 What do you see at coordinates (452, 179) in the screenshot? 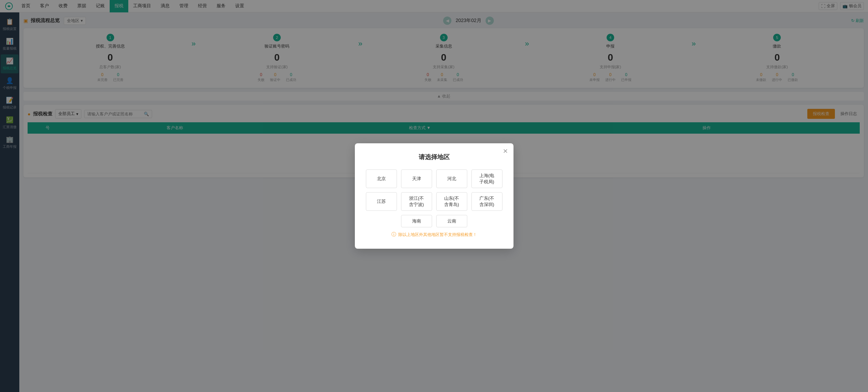
I see `region-button-河北: 河北` at bounding box center [452, 179].